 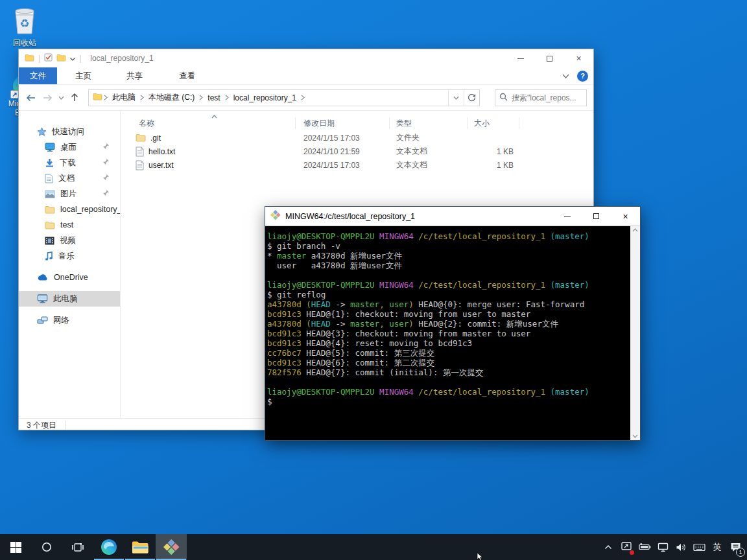 I want to click on explorer-navbar: 此电脑本地磁盘 (C:)testlocal_repository_1, so click(x=306, y=98).